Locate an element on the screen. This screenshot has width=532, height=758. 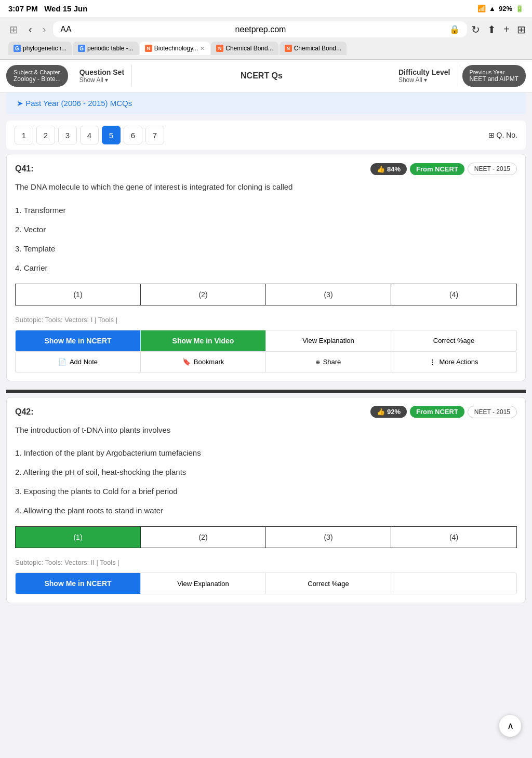
filter-bar: Subject & Chapter Zoology - Biote... Que… is located at coordinates (266, 76).